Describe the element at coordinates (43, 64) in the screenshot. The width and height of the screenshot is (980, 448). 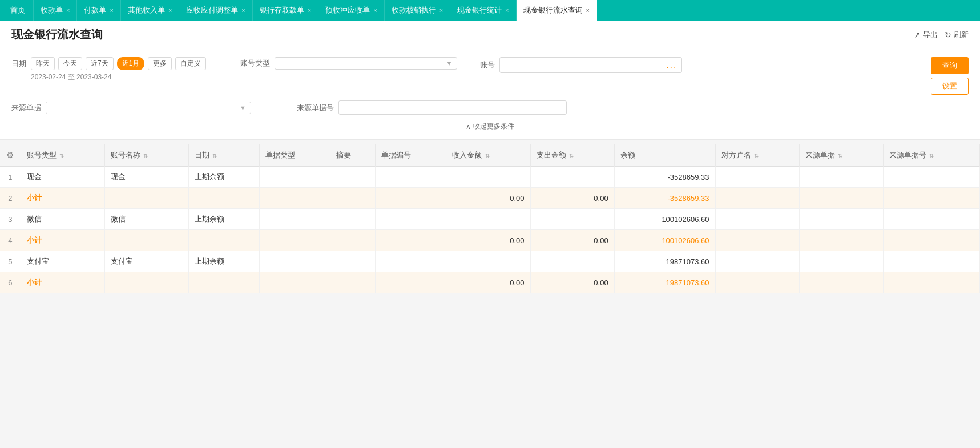
I see `date-btn-yesterday: 昨天` at that location.